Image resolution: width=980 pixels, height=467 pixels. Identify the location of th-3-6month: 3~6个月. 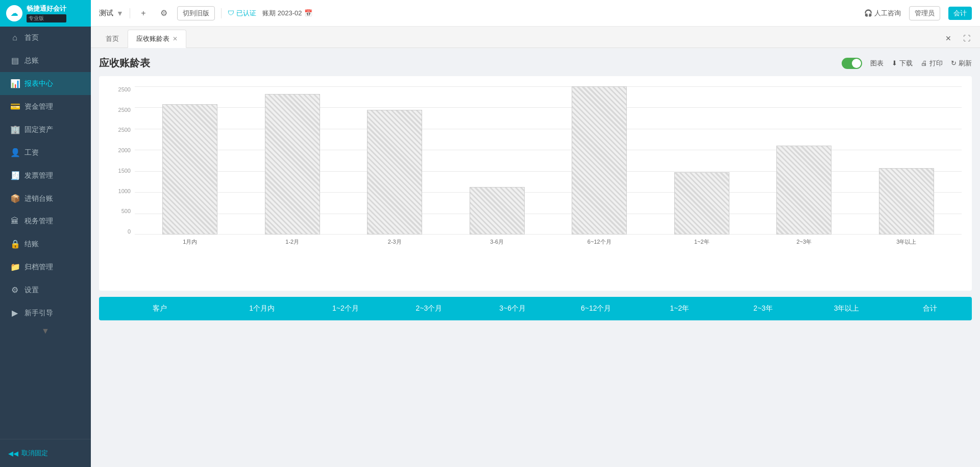
(512, 309).